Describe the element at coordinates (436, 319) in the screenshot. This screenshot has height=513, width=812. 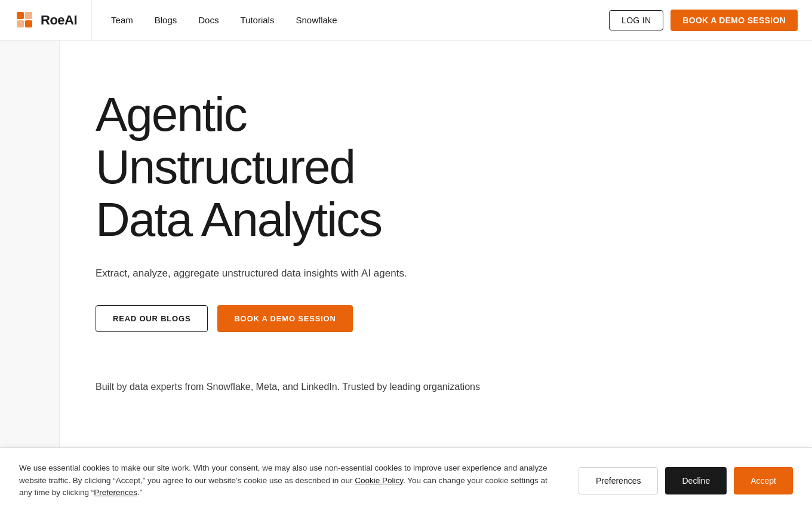
I see `hero-buttons: READ OUR BLOGS BOOK A DEMO SESSION` at that location.